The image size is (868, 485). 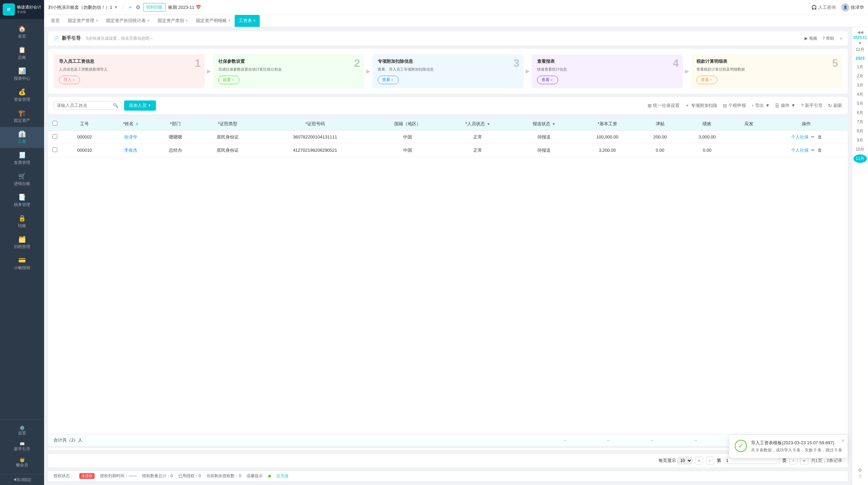 I want to click on rp-month-9: 9月, so click(x=860, y=141).